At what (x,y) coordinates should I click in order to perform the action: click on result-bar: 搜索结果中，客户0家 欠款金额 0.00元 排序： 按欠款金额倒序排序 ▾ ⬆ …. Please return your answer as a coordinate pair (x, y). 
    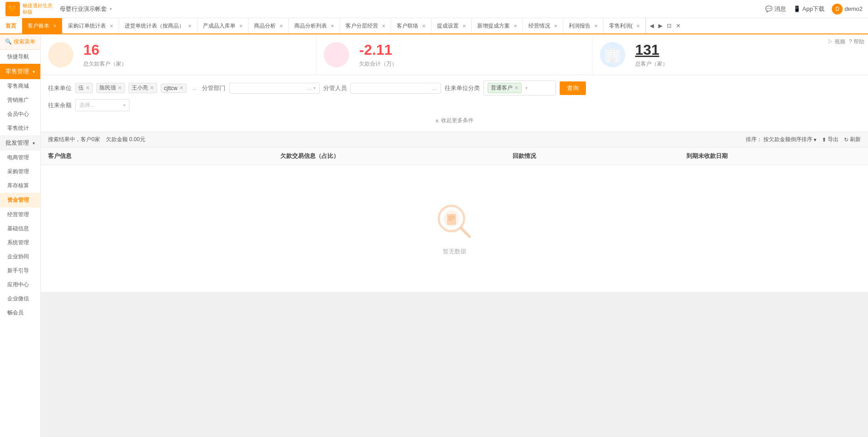
    Looking at the image, I should click on (455, 140).